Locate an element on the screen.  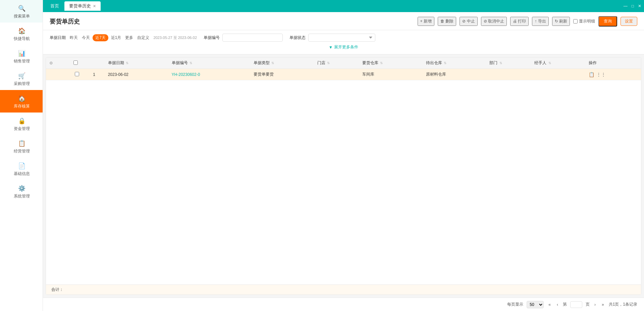
tab-bar: 首页要货单历史✕ — □ ✕ is located at coordinates (343, 6).